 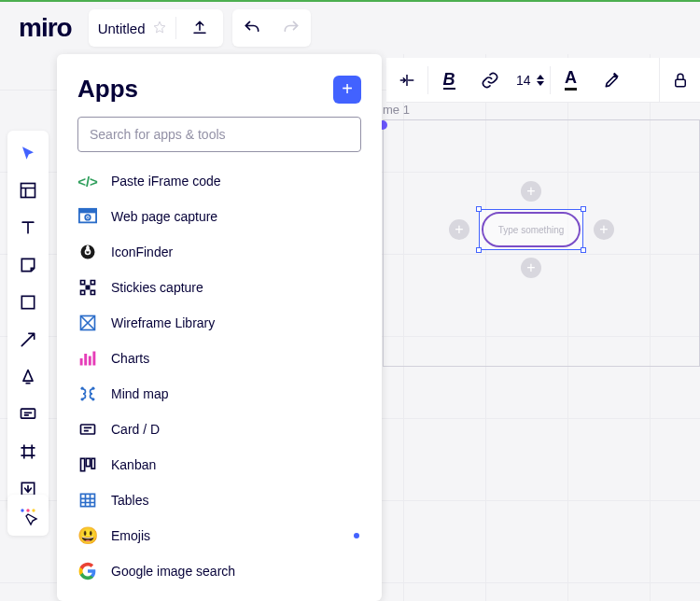 What do you see at coordinates (219, 358) in the screenshot?
I see `app-item-charts: Charts` at bounding box center [219, 358].